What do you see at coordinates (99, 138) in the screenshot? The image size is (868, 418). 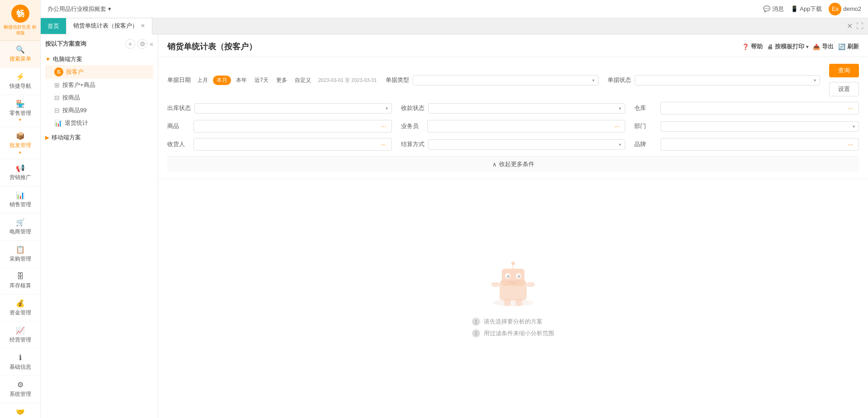 I see `scheme-group-mobile-header: ▶ 移动端方案` at bounding box center [99, 138].